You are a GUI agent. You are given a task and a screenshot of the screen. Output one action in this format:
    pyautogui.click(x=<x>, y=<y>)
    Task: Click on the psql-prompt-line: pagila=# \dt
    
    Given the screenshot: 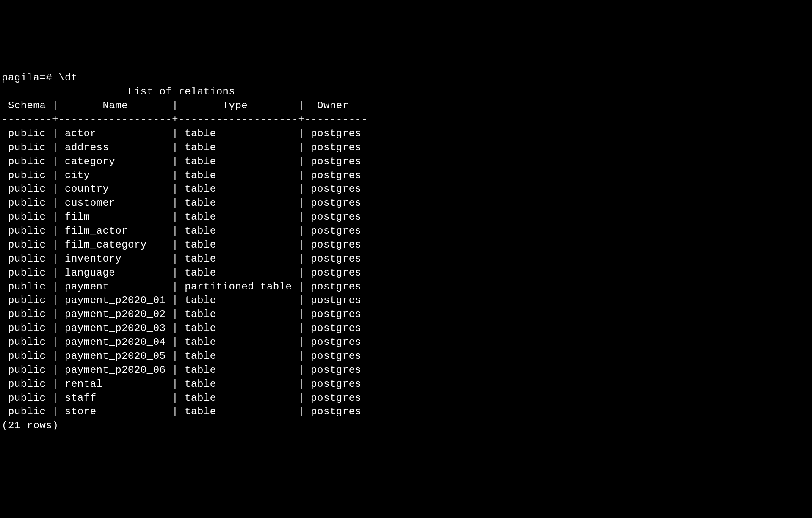 What is the action you would take?
    pyautogui.click(x=40, y=78)
    